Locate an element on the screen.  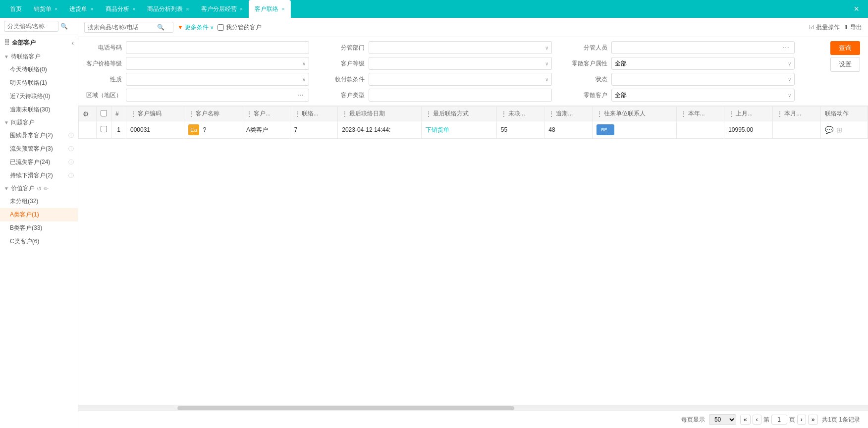
message-action-icon: 💬 is located at coordinates (829, 130).